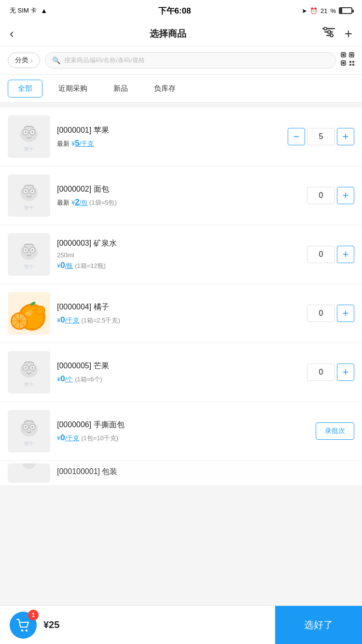 This screenshot has width=362, height=644. What do you see at coordinates (183, 425) in the screenshot?
I see `product-name-6: [0000006] 手撕面包` at bounding box center [183, 425].